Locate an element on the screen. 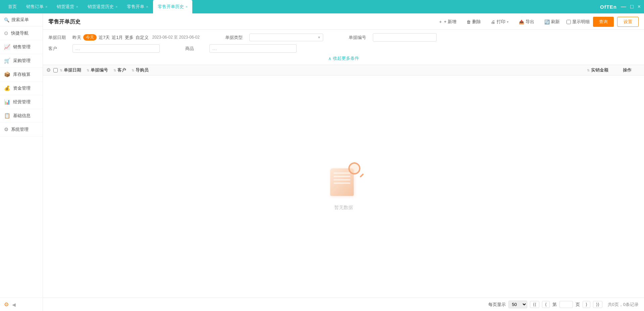 The image size is (644, 311). settings-icon: ⚙ is located at coordinates (6, 305).